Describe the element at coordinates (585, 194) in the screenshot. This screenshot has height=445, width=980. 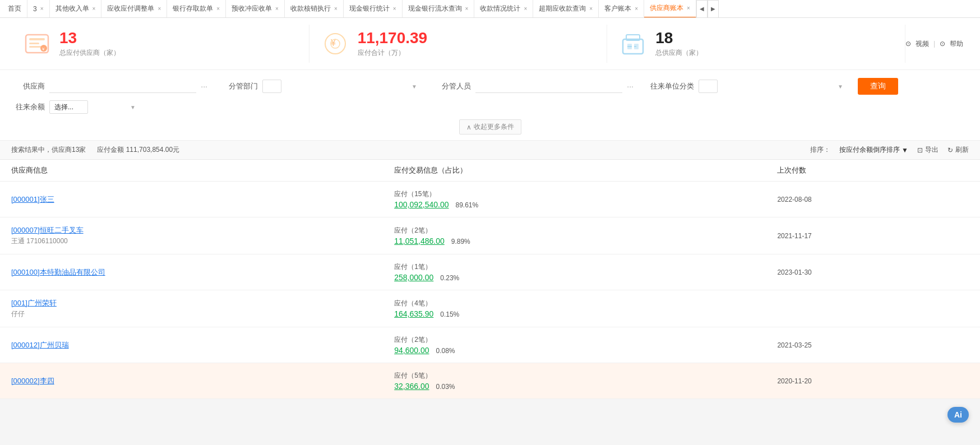
I see `tx-label: 应付（15笔）` at that location.